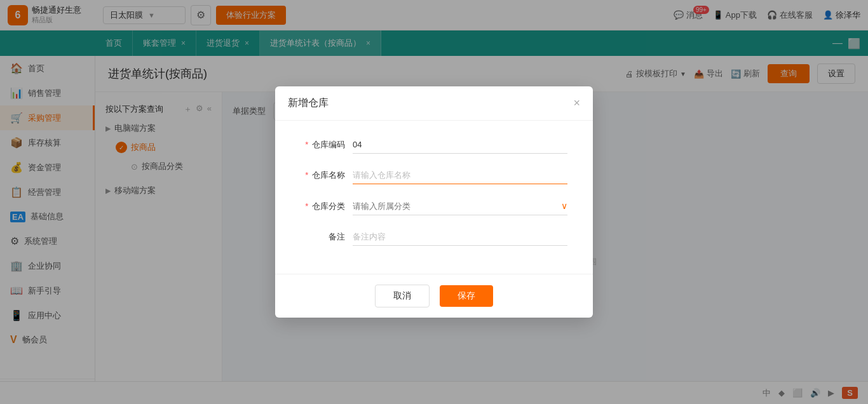 Image resolution: width=868 pixels, height=404 pixels. What do you see at coordinates (564, 206) in the screenshot?
I see `chevron-down-icon: ∨` at bounding box center [564, 206].